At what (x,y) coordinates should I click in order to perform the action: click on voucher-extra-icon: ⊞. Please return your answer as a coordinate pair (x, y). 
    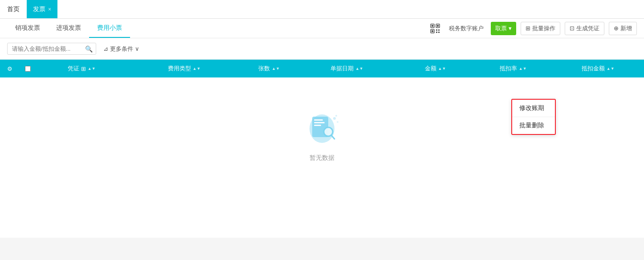
    Looking at the image, I should click on (84, 69).